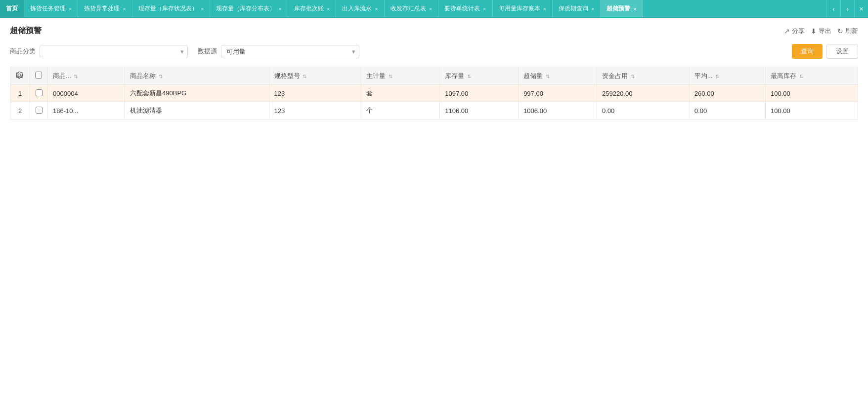 Image resolution: width=868 pixels, height=395 pixels. Describe the element at coordinates (548, 76) in the screenshot. I see `sort-icon-overstock: ⇅` at that location.